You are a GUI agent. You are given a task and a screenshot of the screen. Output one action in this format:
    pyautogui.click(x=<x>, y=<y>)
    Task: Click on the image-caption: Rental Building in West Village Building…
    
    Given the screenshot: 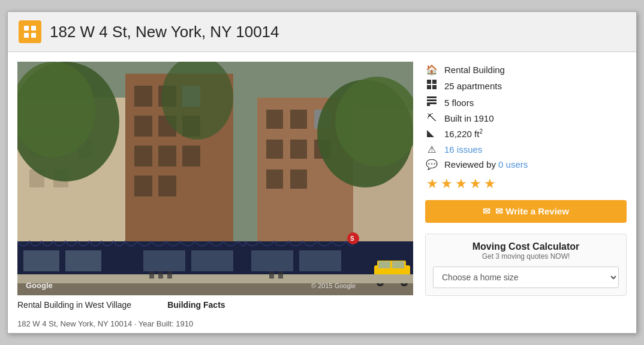 What is the action you would take?
    pyautogui.click(x=215, y=305)
    